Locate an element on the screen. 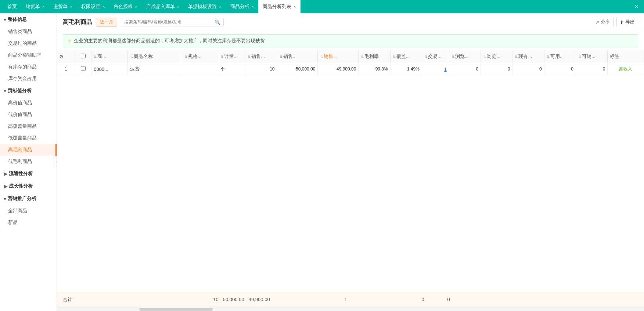  col-header-tag: 标签 is located at coordinates (626, 57).